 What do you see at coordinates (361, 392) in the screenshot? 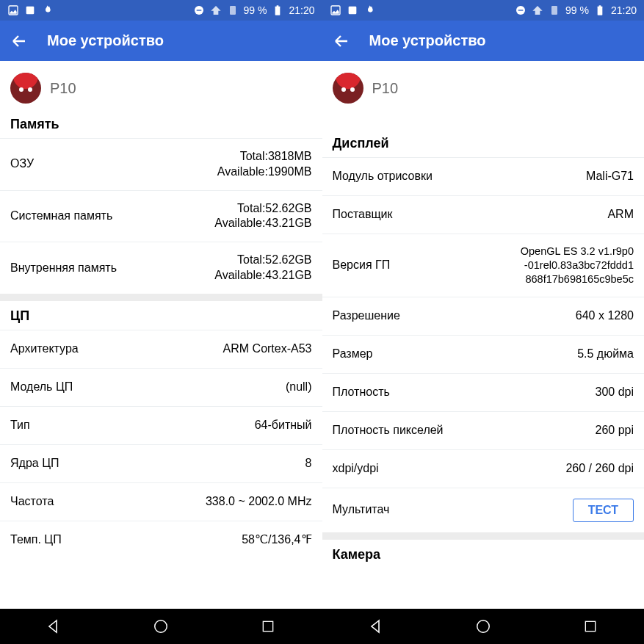
I see `label-density: Плотность` at bounding box center [361, 392].